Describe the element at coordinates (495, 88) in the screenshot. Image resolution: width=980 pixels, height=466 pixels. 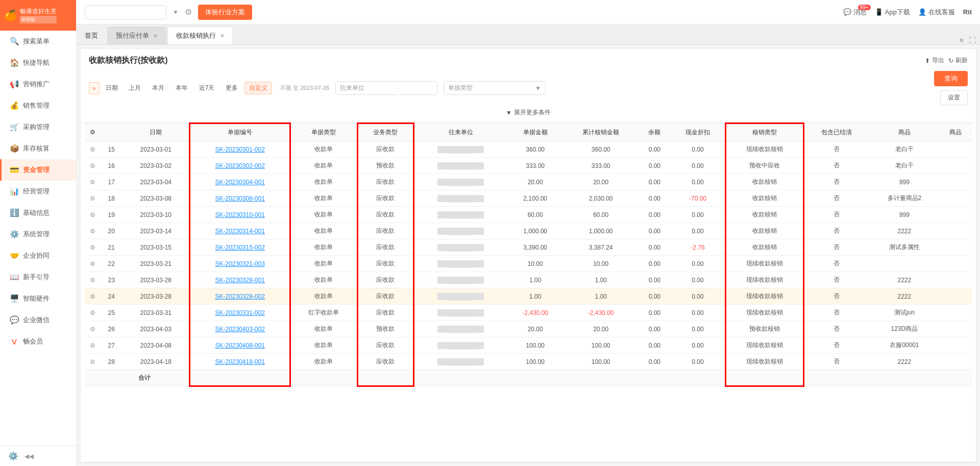
I see `bill-type-filter: 单据类型 ▼` at that location.